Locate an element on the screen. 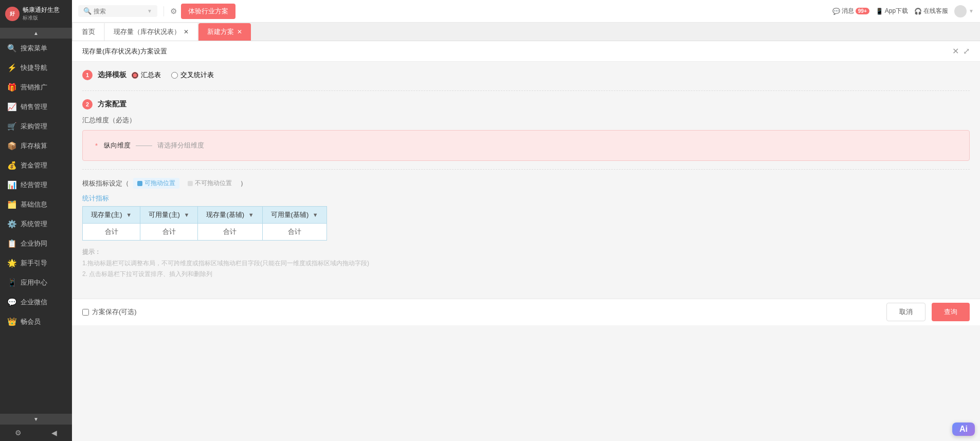 The height and width of the screenshot is (441, 980). table-col-2-header: 可用量(主) ▼ is located at coordinates (169, 215).